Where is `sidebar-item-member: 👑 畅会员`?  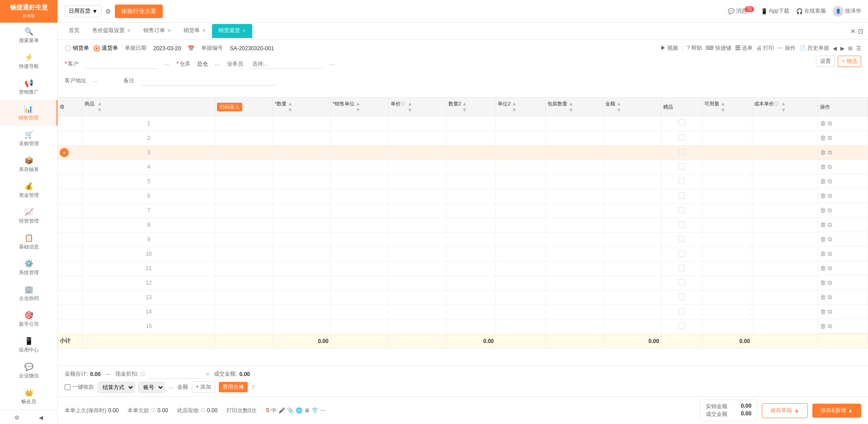
sidebar-item-member: 👑 畅会员 is located at coordinates (29, 396).